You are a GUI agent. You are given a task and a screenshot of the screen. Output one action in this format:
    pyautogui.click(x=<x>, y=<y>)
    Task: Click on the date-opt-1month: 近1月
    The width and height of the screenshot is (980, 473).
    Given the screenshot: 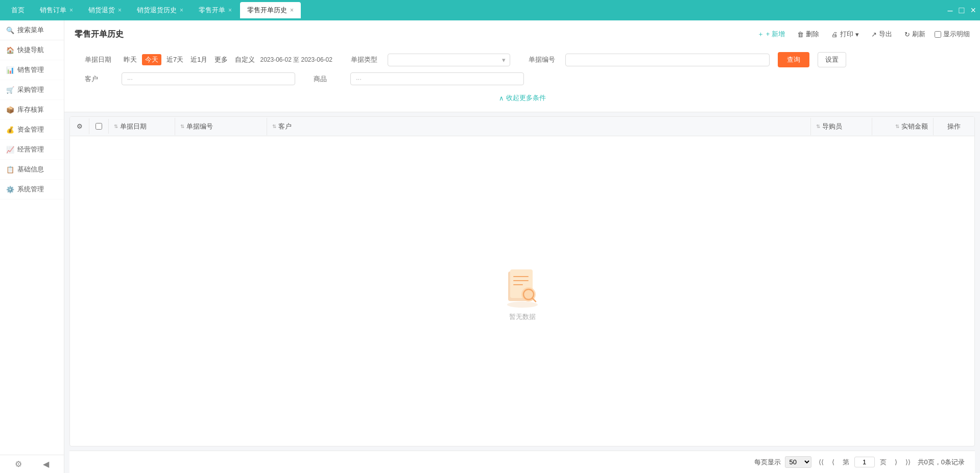 What is the action you would take?
    pyautogui.click(x=199, y=60)
    